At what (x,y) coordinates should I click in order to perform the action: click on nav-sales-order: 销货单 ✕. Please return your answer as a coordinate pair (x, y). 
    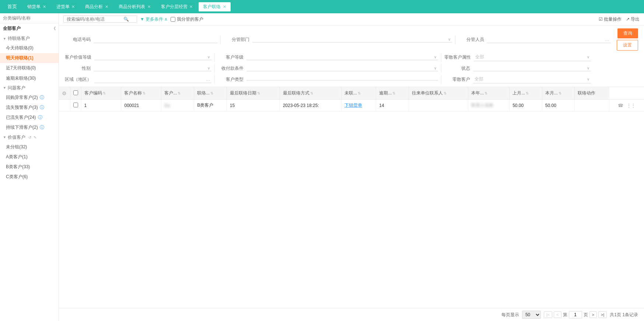
    Looking at the image, I should click on (37, 7).